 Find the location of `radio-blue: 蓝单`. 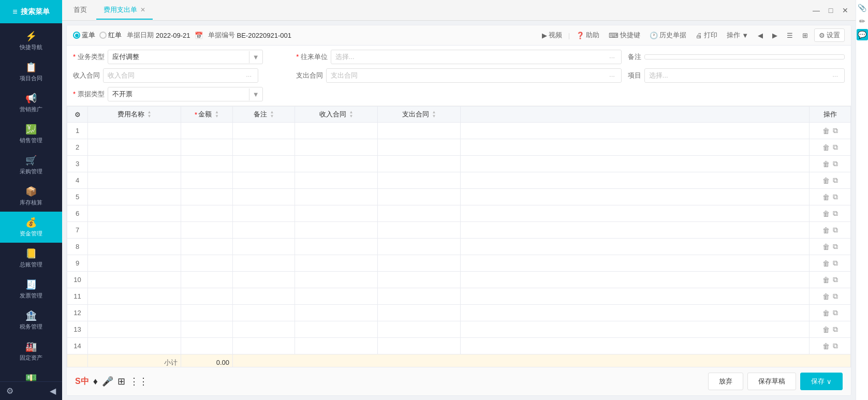

radio-blue: 蓝单 is located at coordinates (84, 35).